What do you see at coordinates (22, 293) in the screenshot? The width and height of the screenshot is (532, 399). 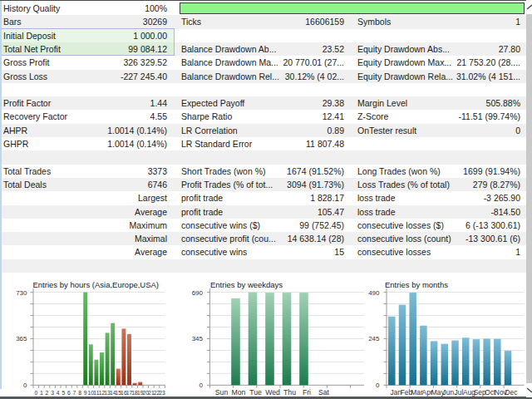 I see `svg-text: 730` at bounding box center [22, 293].